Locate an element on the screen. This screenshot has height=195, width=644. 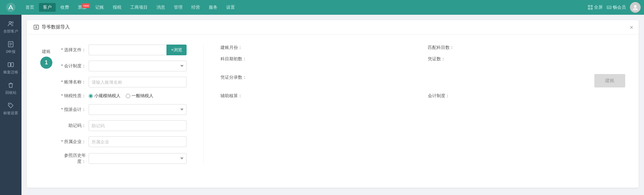
form-left: * 选择文件： +浏览 * 会计制度： is located at coordinates (123, 105).